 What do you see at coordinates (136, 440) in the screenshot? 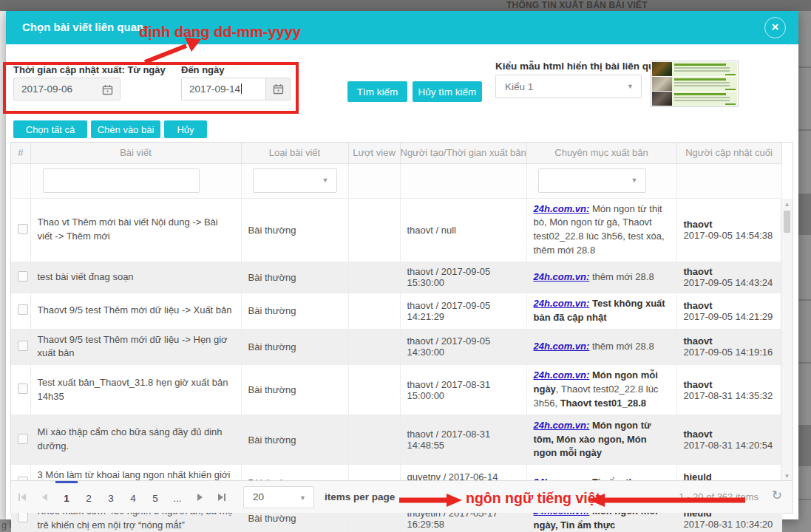
I see `article-title-cell: Mì xào thập cẩm cho bữa sáng đầy đủ dinh…` at bounding box center [136, 440].